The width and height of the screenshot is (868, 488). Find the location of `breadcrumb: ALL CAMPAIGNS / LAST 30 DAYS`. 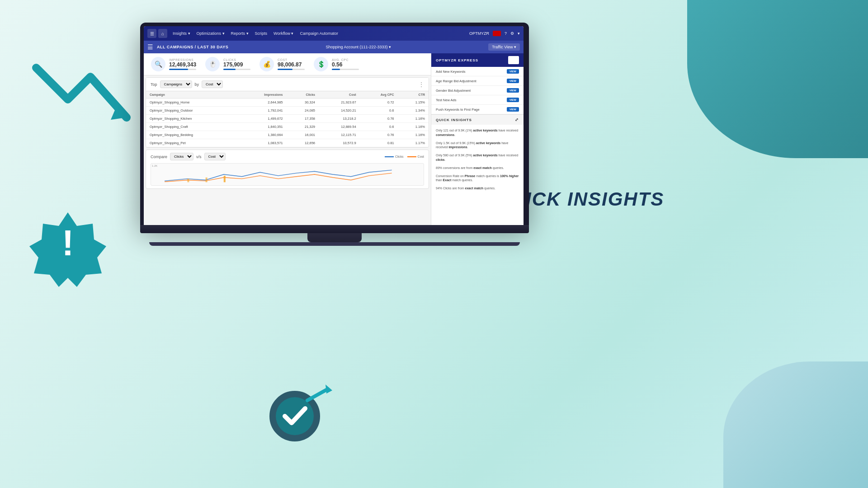

breadcrumb: ALL CAMPAIGNS / LAST 30 DAYS is located at coordinates (193, 47).